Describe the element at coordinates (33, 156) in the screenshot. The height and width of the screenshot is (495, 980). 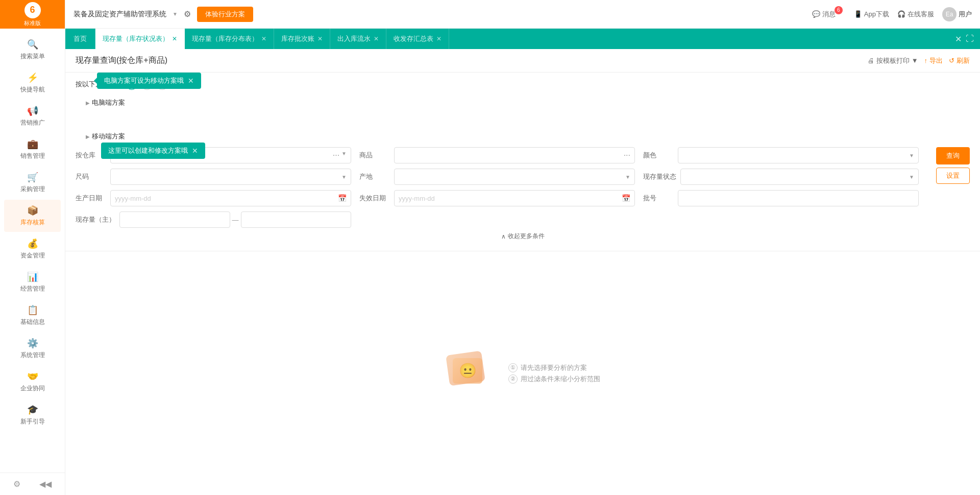
I see `sidebar-item-sales-label: 销售管理` at that location.